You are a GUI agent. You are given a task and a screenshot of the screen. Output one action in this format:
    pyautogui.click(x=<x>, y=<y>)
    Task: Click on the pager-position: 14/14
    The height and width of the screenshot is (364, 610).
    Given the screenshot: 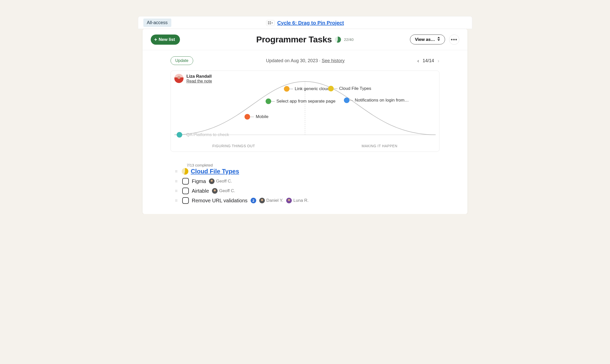 What is the action you would take?
    pyautogui.click(x=429, y=61)
    